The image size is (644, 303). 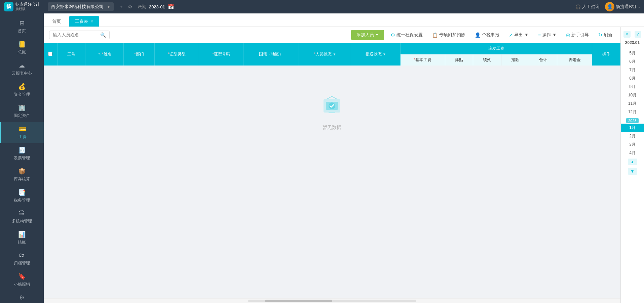 I want to click on month-2-2023: 2月, so click(x=632, y=136).